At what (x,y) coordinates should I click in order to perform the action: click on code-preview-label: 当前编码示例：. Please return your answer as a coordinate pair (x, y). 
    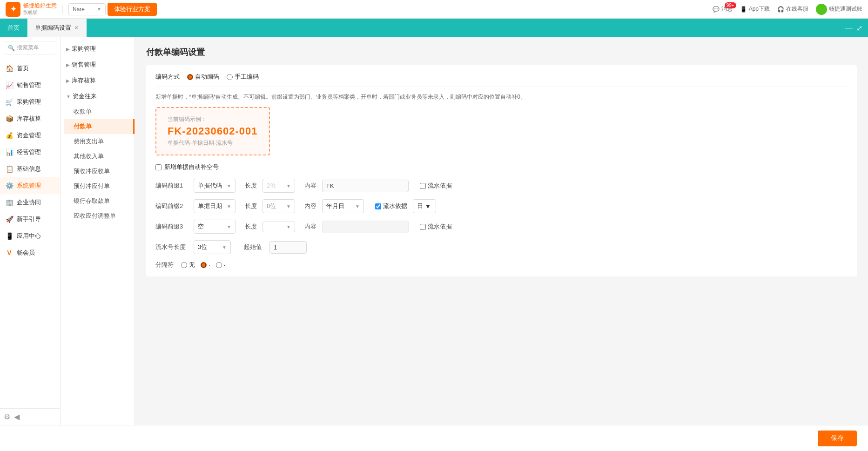
    Looking at the image, I should click on (213, 119).